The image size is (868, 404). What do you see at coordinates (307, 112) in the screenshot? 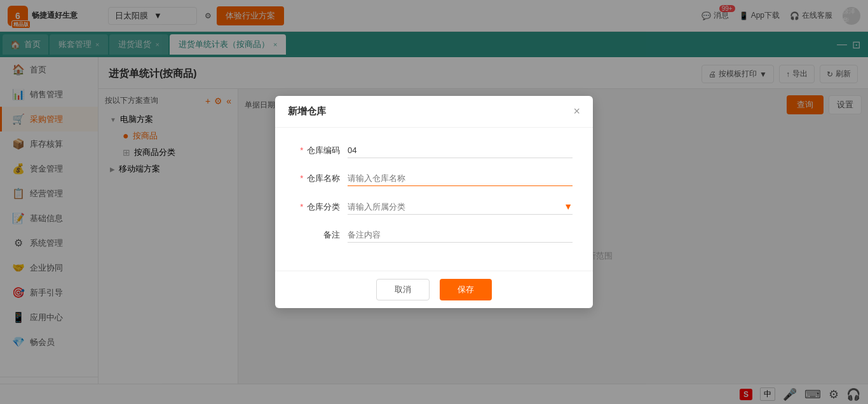
I see `dialog-title: 新增仓库` at bounding box center [307, 112].